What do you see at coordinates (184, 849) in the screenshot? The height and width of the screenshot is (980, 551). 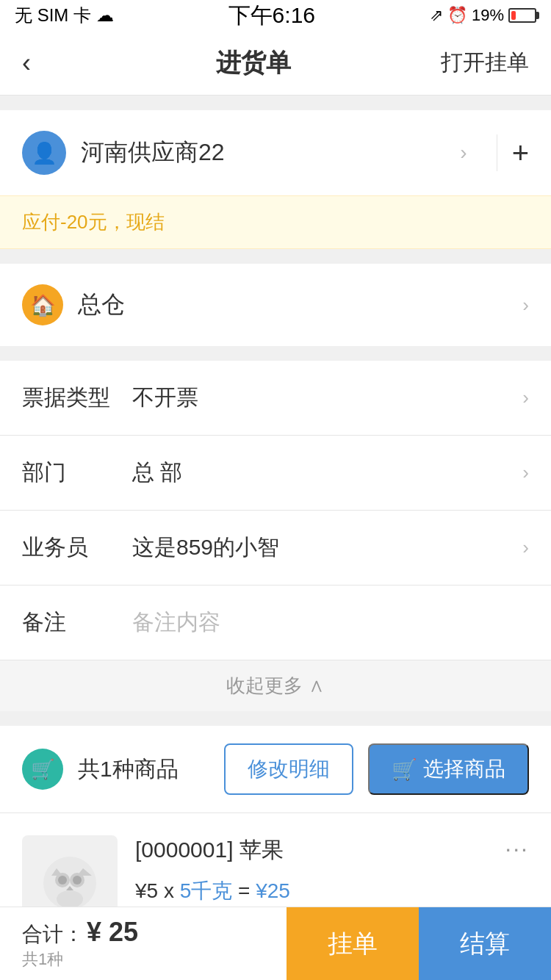 I see `product-code: [0000001]` at bounding box center [184, 849].